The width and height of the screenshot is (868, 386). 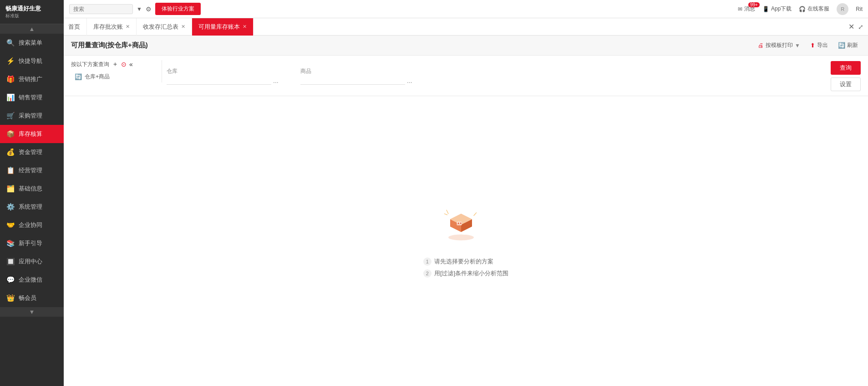 What do you see at coordinates (30, 170) in the screenshot?
I see `sidebar-label-operations: 经营管理` at bounding box center [30, 170].